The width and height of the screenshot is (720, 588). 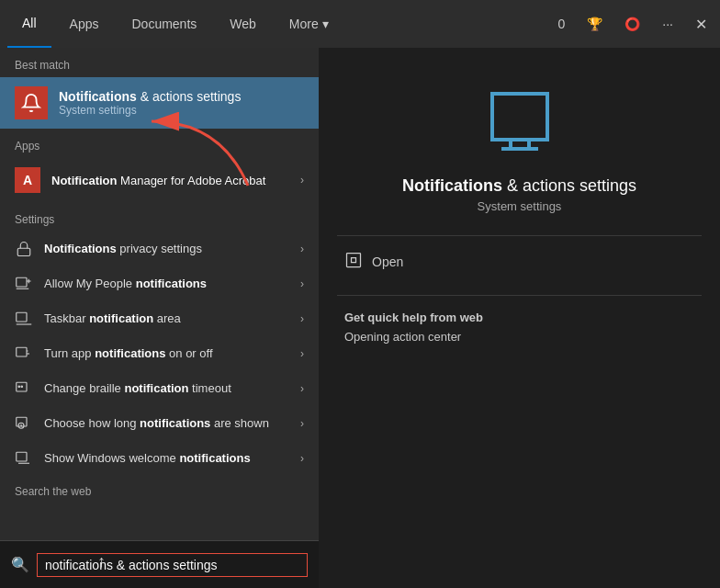 What do you see at coordinates (167, 424) in the screenshot?
I see `settings-item-6-text: Choose how long notifications are shown` at bounding box center [167, 424].